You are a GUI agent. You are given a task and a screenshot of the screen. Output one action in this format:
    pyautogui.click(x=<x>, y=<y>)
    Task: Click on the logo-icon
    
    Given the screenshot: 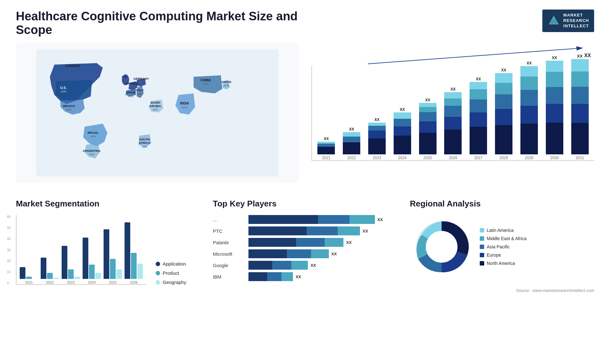 What is the action you would take?
    pyautogui.click(x=554, y=21)
    